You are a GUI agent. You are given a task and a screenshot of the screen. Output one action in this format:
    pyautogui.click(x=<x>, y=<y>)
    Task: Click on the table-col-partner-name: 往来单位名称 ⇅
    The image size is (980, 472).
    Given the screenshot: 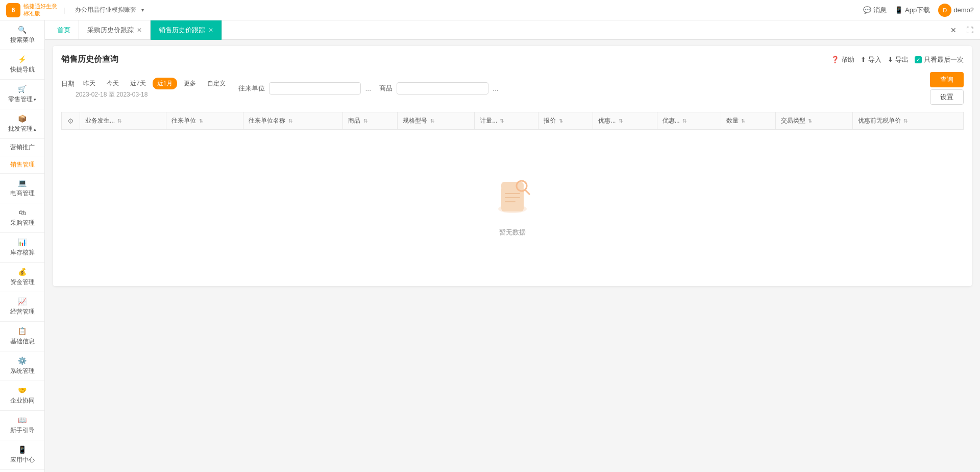 What is the action you would take?
    pyautogui.click(x=293, y=121)
    